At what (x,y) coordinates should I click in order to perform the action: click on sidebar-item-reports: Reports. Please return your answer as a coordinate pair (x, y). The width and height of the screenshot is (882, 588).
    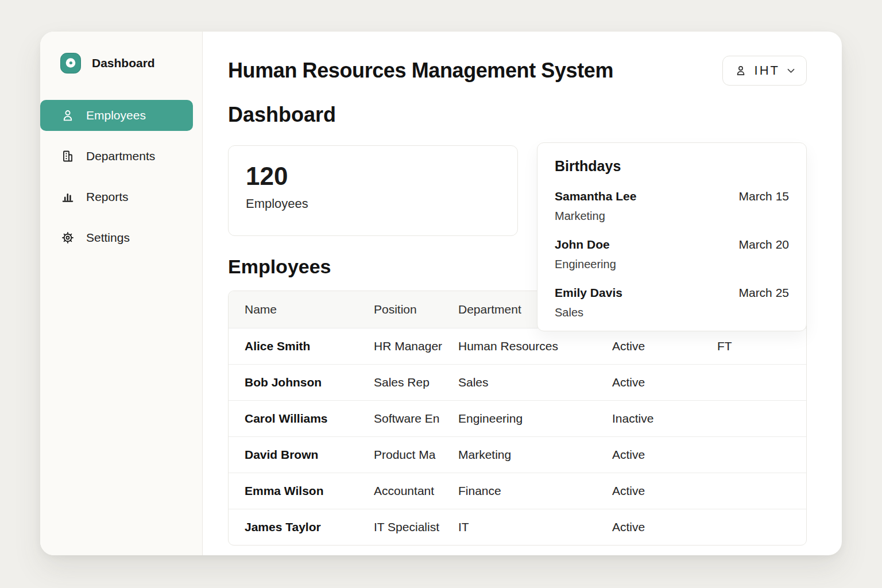
    Looking at the image, I should click on (117, 197).